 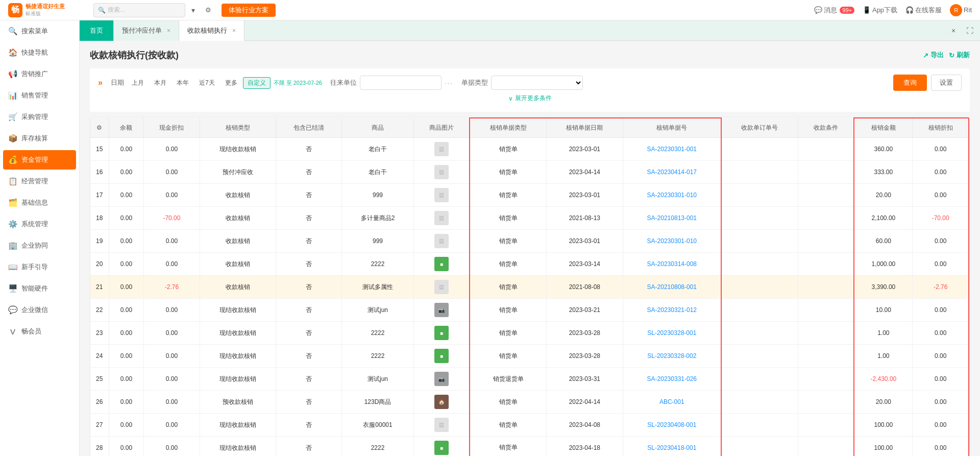 I want to click on message-area: 💬 消息 99+, so click(x=834, y=10).